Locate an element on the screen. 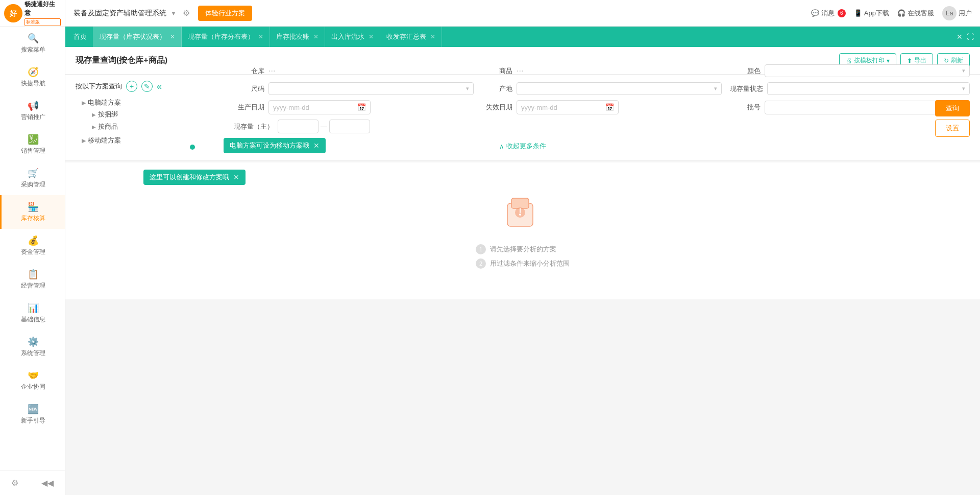 The height and width of the screenshot is (495, 980). sidebar-item-system-label: 系统管理 is located at coordinates (33, 353).